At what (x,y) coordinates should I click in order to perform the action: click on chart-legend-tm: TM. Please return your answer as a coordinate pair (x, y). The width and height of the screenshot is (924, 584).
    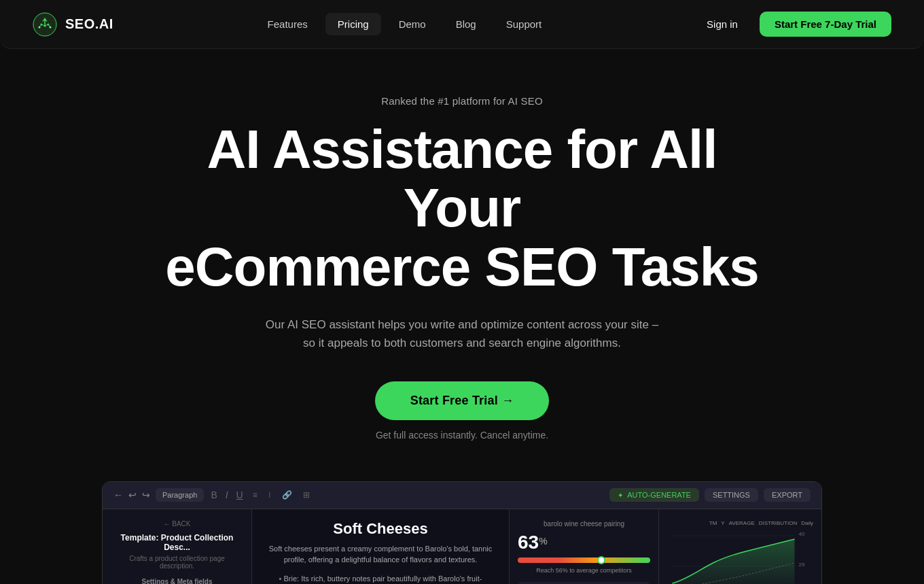
    Looking at the image, I should click on (713, 523).